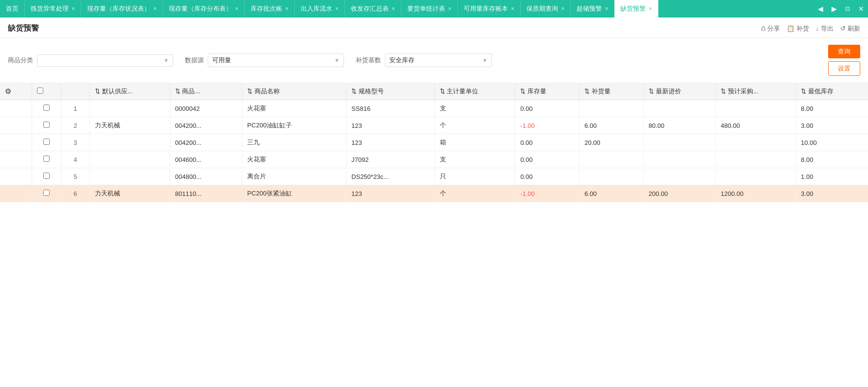 Image resolution: width=868 pixels, height=387 pixels. I want to click on tab-item-7: 要货单统计表×, so click(430, 9).